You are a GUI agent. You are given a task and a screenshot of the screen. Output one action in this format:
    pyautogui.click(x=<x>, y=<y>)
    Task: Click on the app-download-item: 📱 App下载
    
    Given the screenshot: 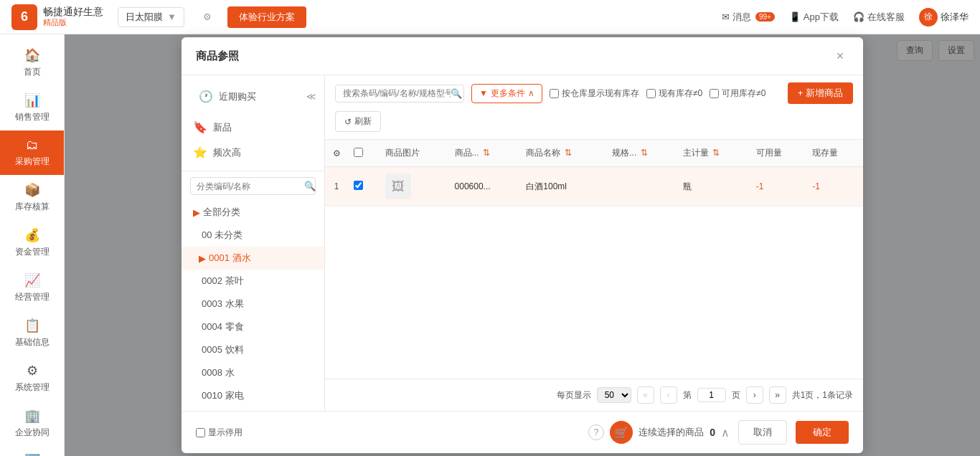 What is the action you would take?
    pyautogui.click(x=814, y=17)
    